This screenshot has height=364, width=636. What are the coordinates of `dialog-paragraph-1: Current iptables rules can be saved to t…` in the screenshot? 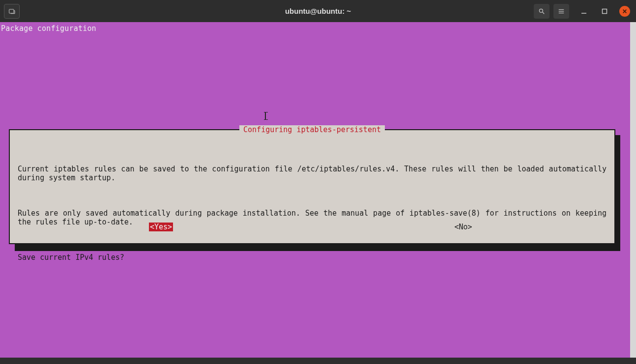 It's located at (312, 173).